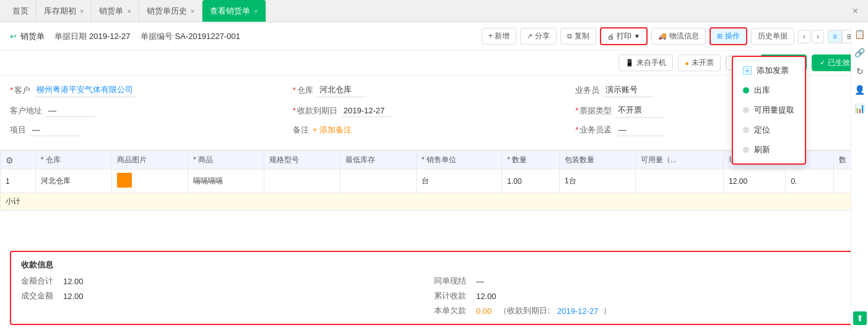 The image size is (868, 330). Describe the element at coordinates (434, 11) in the screenshot. I see `tab-bar: 首页 库存期初 × 销货单 × 销货单历史 × 查看销货单 × ×` at that location.